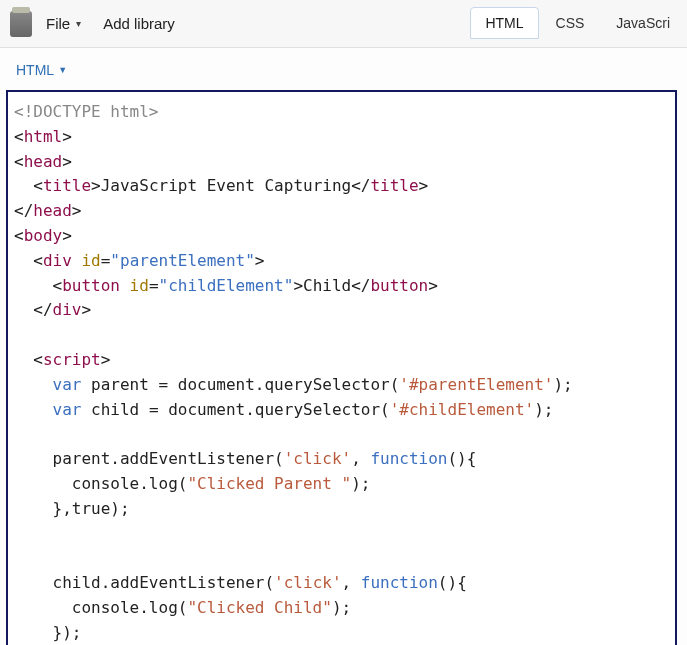 Image resolution: width=687 pixels, height=645 pixels. Describe the element at coordinates (21, 24) in the screenshot. I see `jsbin-logo-icon` at that location.